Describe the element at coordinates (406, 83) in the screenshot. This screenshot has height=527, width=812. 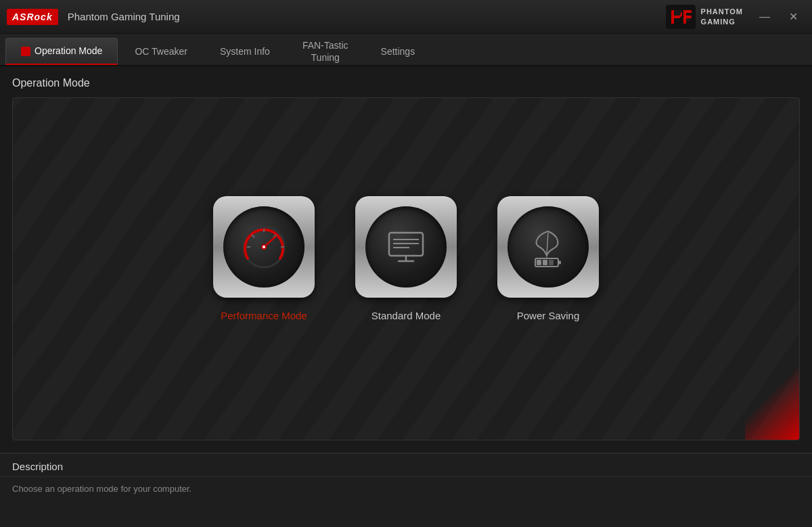
I see `section-title: Operation Mode` at that location.